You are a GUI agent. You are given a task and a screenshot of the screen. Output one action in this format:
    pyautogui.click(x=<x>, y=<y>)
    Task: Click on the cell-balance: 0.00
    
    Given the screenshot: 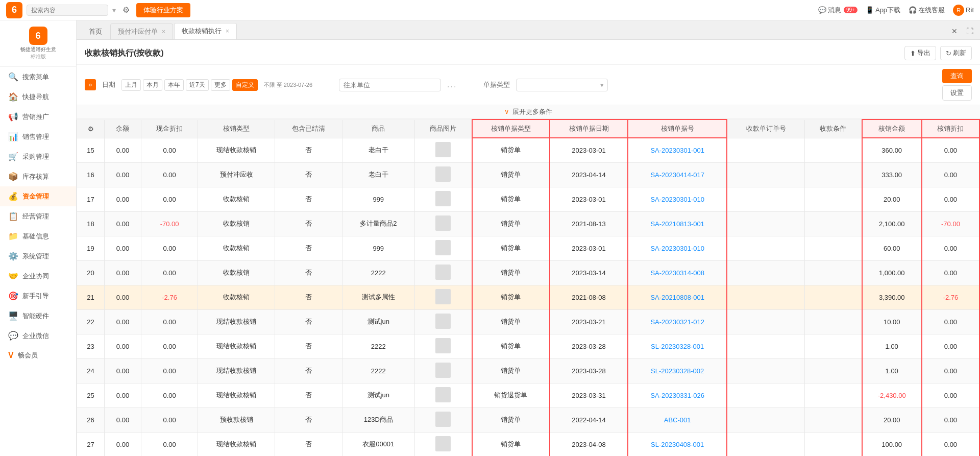 What is the action you would take?
    pyautogui.click(x=123, y=297)
    